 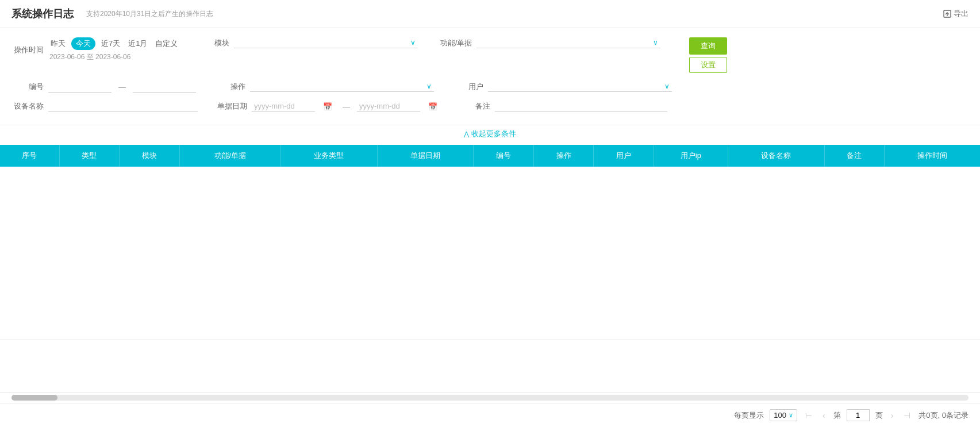 I want to click on op-time-label: 操作时间, so click(x=28, y=50).